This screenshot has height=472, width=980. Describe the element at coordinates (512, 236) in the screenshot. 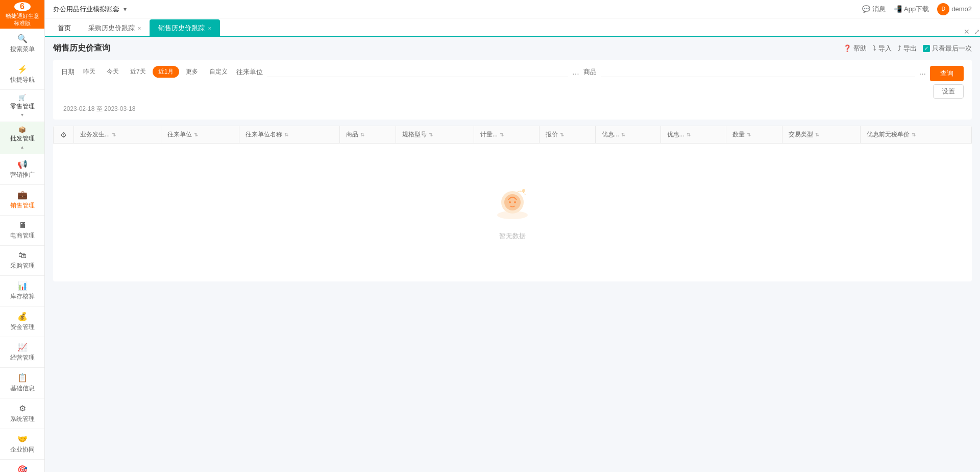

I see `empty-text: 暂无数据` at that location.